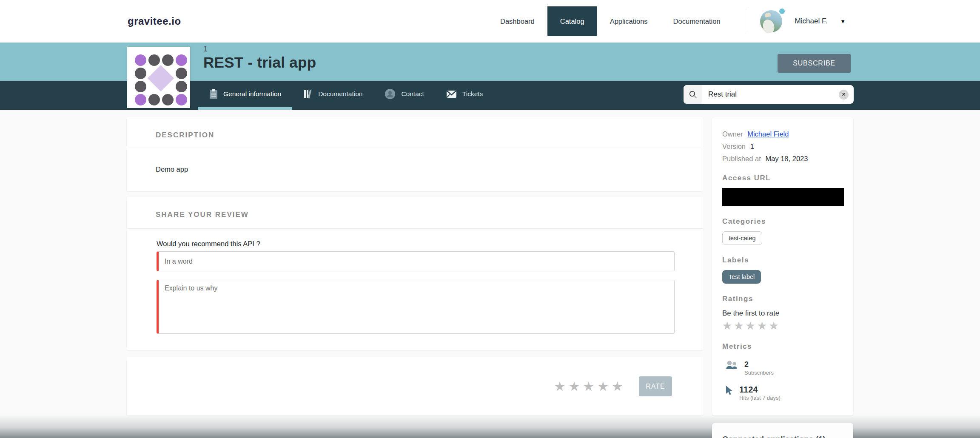  I want to click on metrics-heading: Metrics, so click(783, 347).